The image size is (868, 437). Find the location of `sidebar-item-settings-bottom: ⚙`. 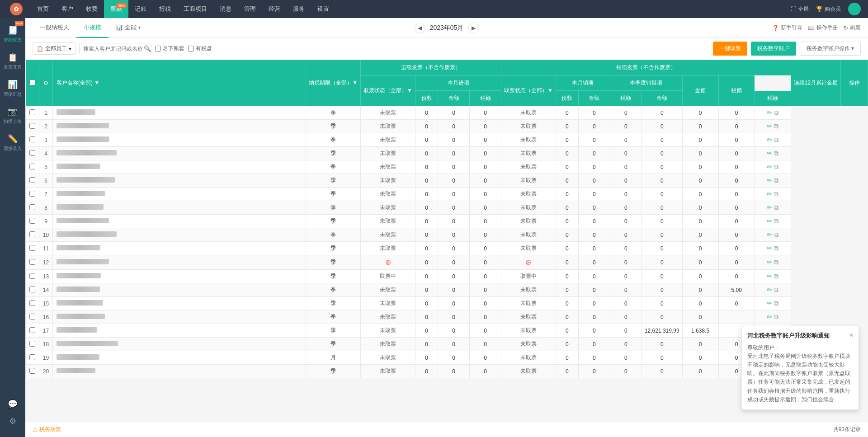

sidebar-item-settings-bottom: ⚙ is located at coordinates (13, 421).